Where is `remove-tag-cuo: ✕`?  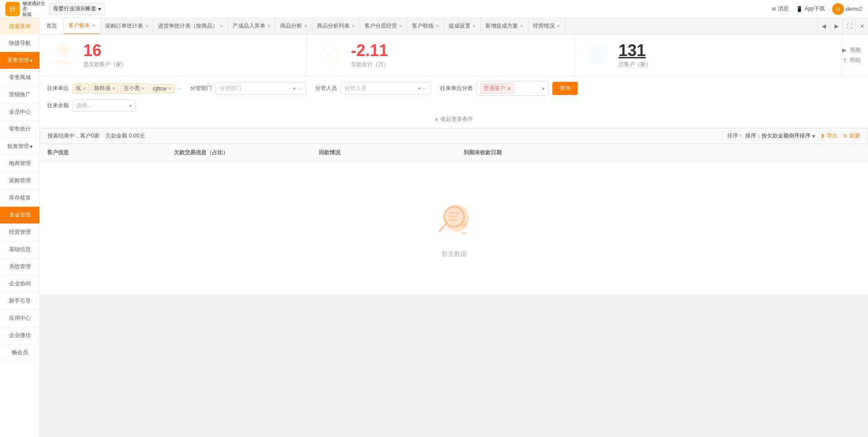
remove-tag-cuo: ✕ is located at coordinates (84, 89).